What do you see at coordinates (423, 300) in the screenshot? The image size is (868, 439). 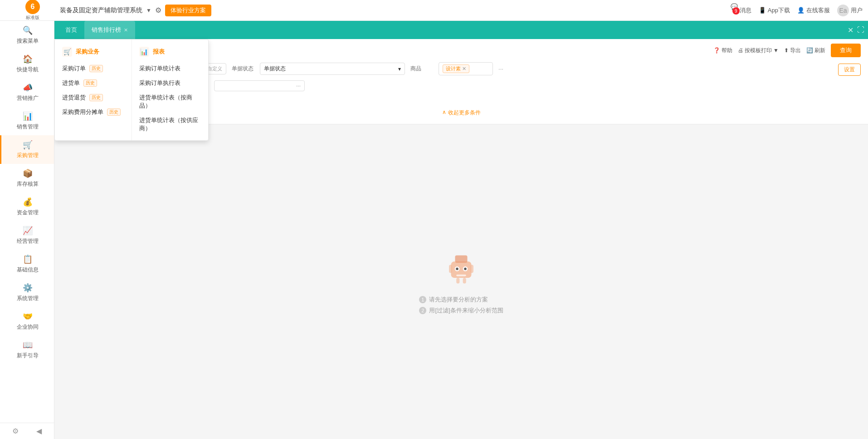 I see `tip-num-1: 1` at bounding box center [423, 300].